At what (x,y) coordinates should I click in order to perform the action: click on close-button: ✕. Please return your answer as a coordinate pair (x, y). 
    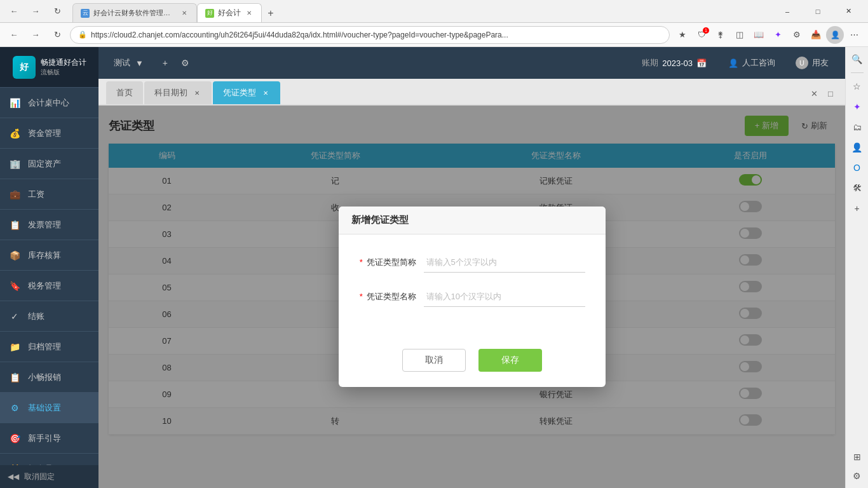
    Looking at the image, I should click on (848, 11).